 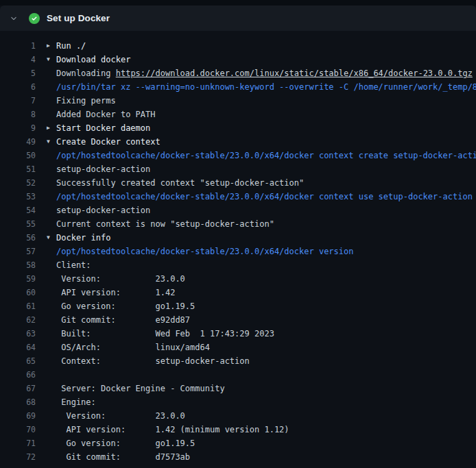 I want to click on line-number: 8, so click(x=23, y=114).